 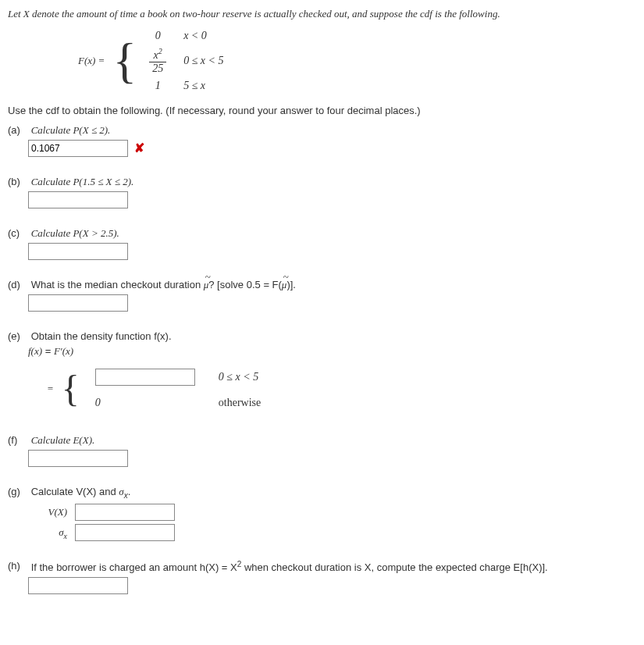 What do you see at coordinates (326, 576) in the screenshot?
I see `part-h: (h) If the borrower is charged an amount…` at bounding box center [326, 576].